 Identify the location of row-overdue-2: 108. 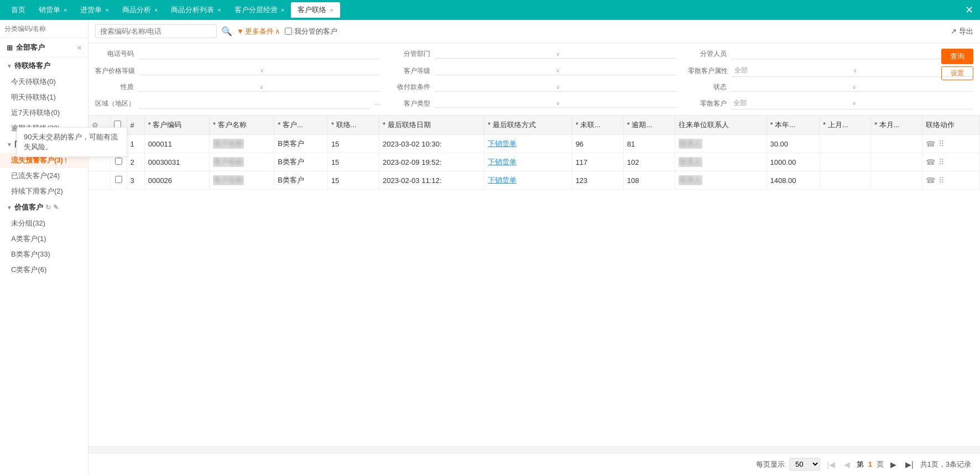
(649, 180).